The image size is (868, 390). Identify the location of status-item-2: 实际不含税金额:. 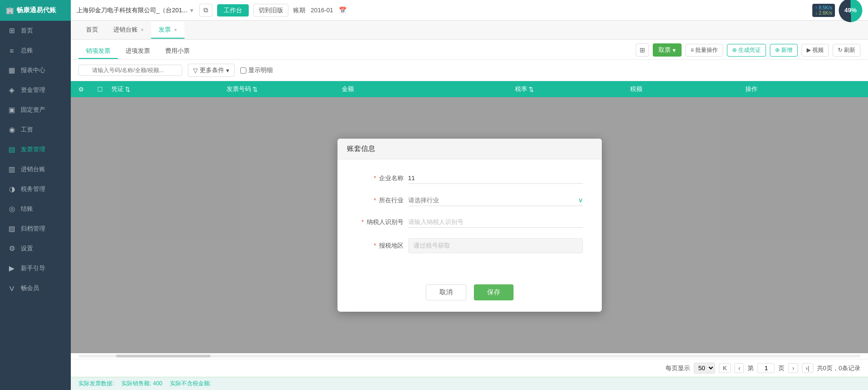
(191, 384).